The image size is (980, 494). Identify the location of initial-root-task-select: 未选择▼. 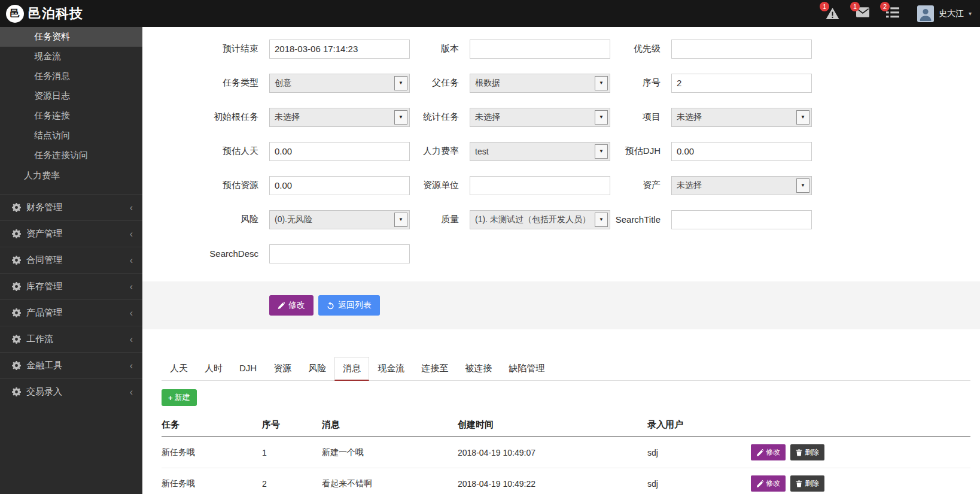
(340, 117).